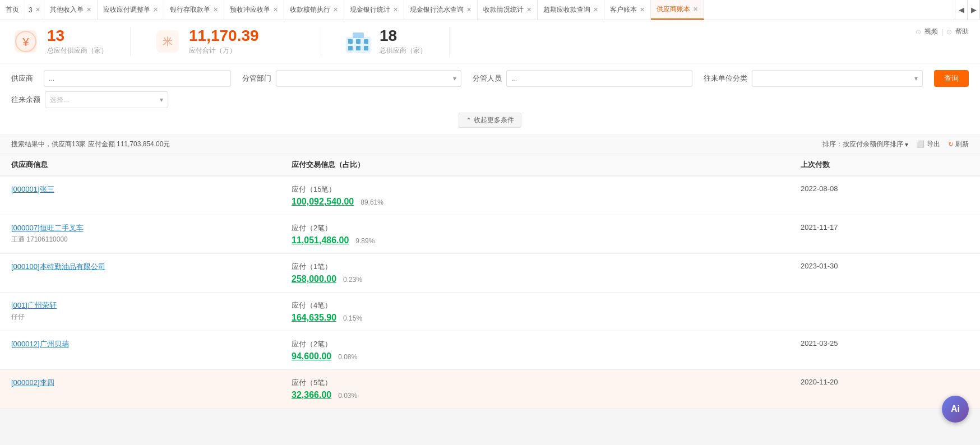  What do you see at coordinates (546, 228) in the screenshot?
I see `tx-label: 应付（2笔）` at bounding box center [546, 228].